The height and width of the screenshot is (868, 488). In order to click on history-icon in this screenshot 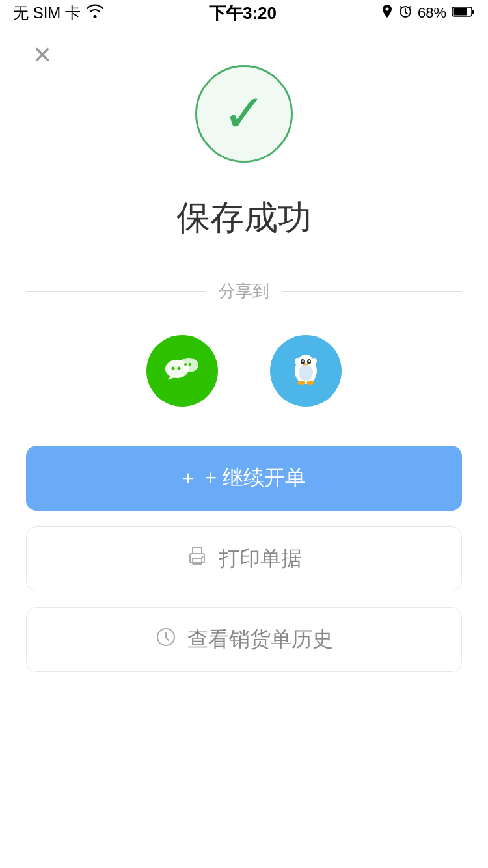, I will do `click(166, 640)`.